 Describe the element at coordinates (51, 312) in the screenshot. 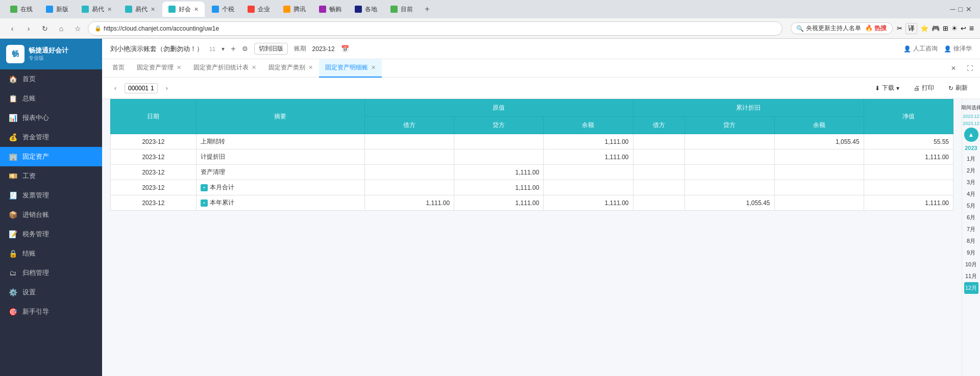

I see `sidebar-item-guide: 🎯 新手引导` at that location.